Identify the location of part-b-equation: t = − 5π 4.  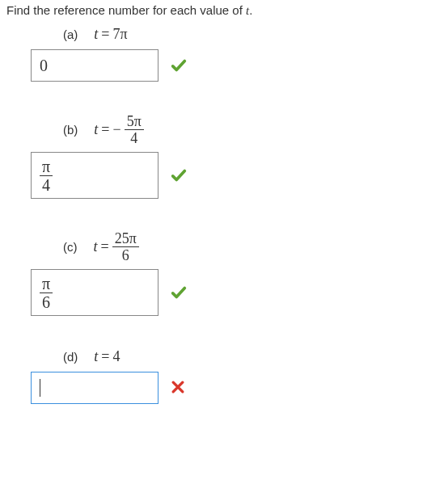
(118, 129).